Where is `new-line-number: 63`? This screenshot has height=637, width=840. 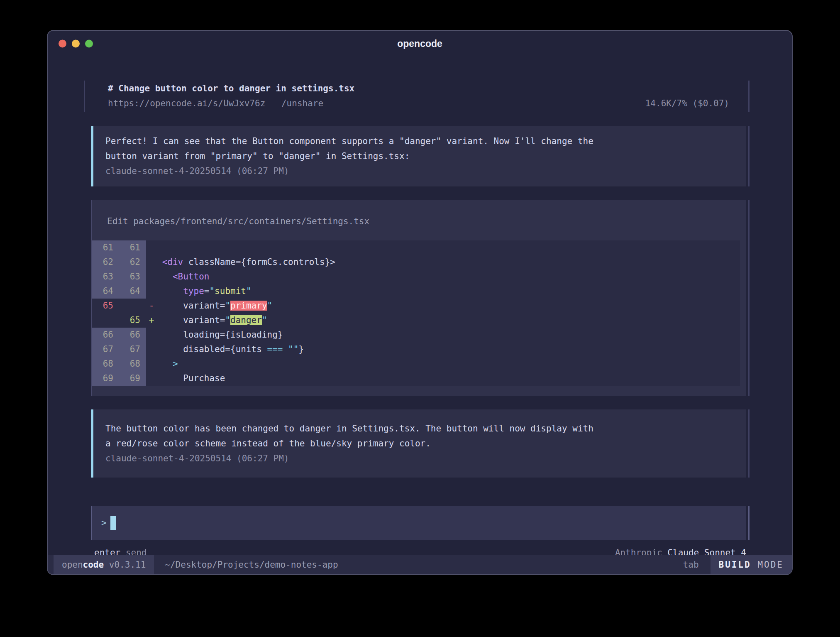 new-line-number: 63 is located at coordinates (133, 277).